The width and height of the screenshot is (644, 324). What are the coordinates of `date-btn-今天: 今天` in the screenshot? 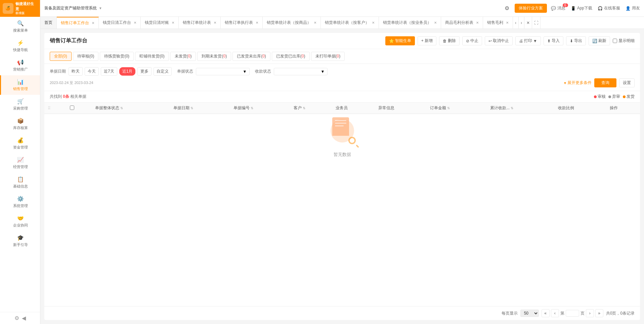 It's located at (92, 71).